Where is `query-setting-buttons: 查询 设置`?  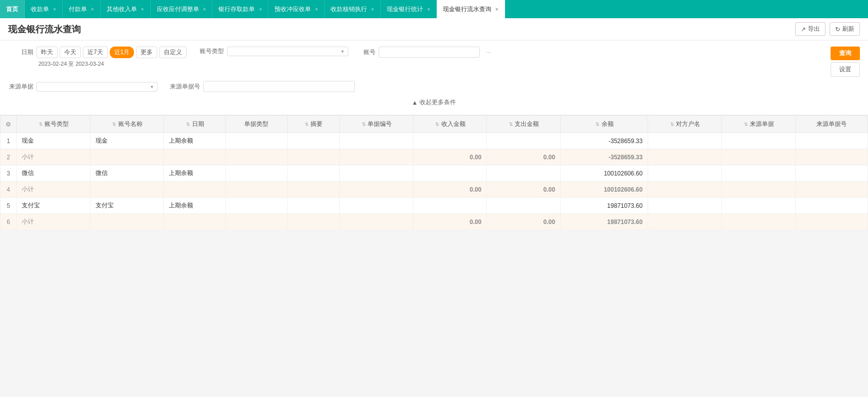
query-setting-buttons: 查询 设置 is located at coordinates (845, 62).